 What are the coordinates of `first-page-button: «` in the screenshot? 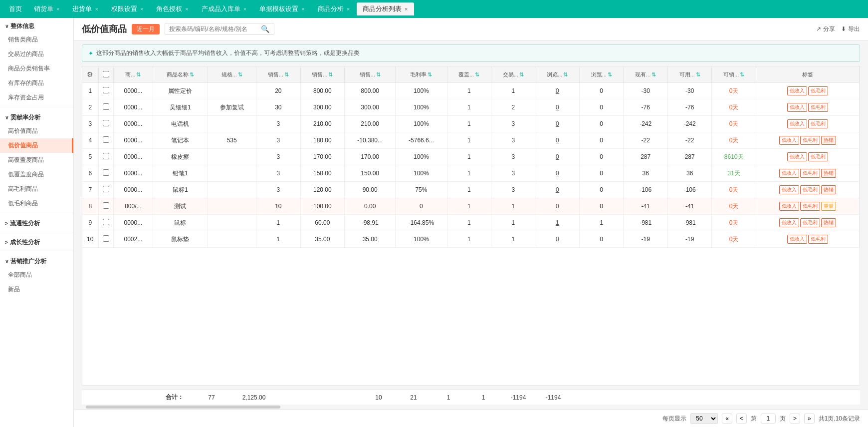 It's located at (727, 419).